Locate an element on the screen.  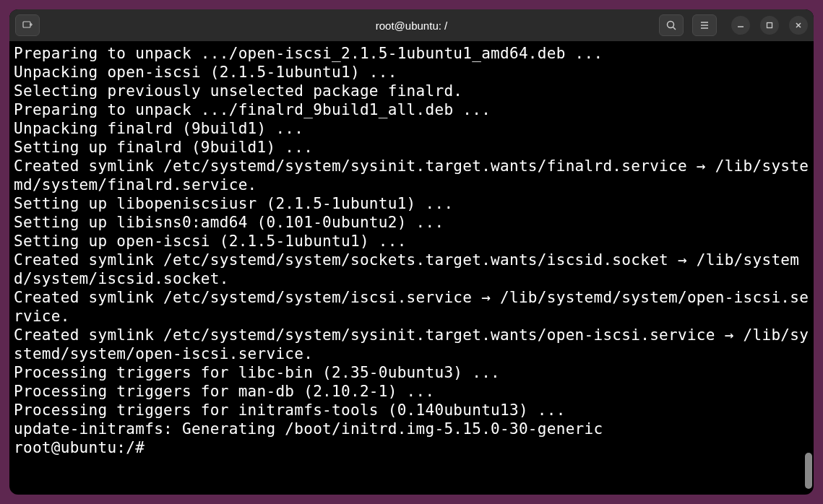
terminal-line: Created symlink /etc/systemd/system/iscs… is located at coordinates (412, 307).